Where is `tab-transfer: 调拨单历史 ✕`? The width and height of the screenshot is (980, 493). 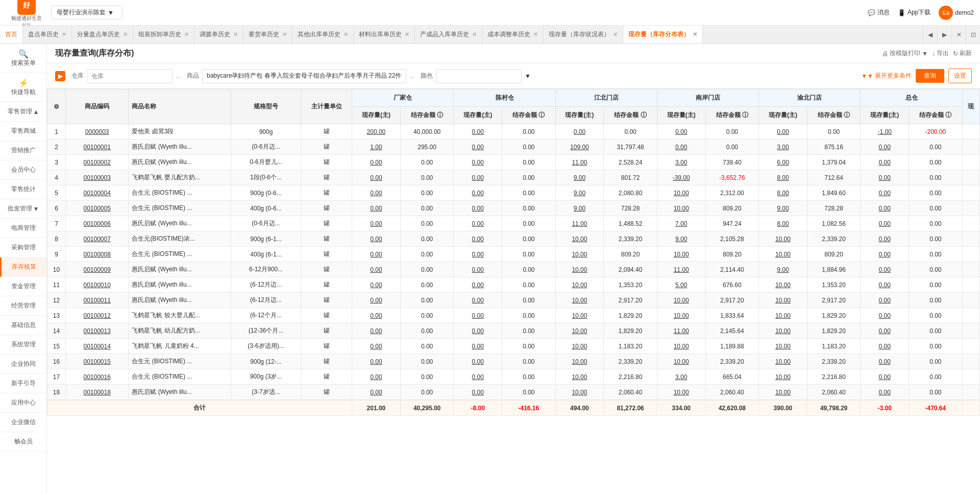
tab-transfer: 调拨单历史 ✕ is located at coordinates (219, 35).